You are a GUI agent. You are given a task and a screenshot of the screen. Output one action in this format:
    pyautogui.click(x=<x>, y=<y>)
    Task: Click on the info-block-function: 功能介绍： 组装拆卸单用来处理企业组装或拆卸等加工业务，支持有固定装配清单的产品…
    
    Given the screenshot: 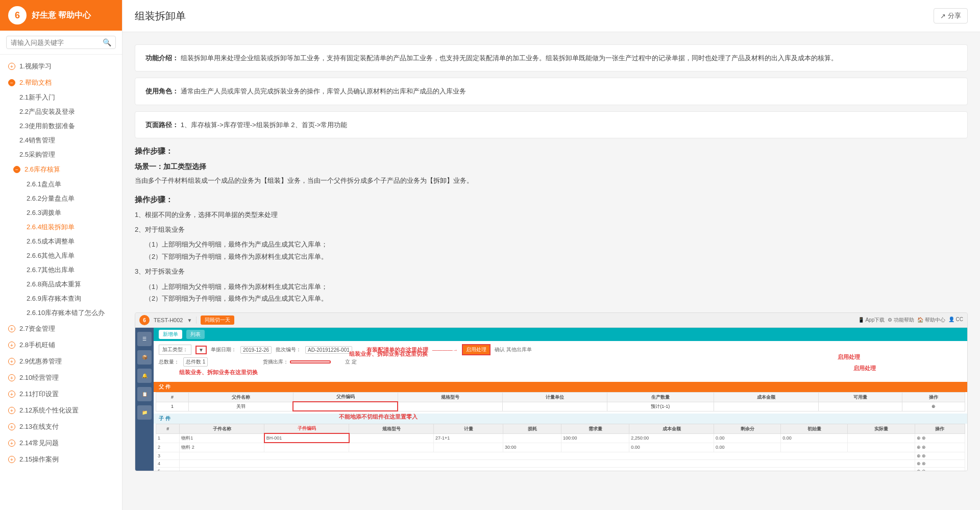 What is the action you would take?
    pyautogui.click(x=551, y=58)
    